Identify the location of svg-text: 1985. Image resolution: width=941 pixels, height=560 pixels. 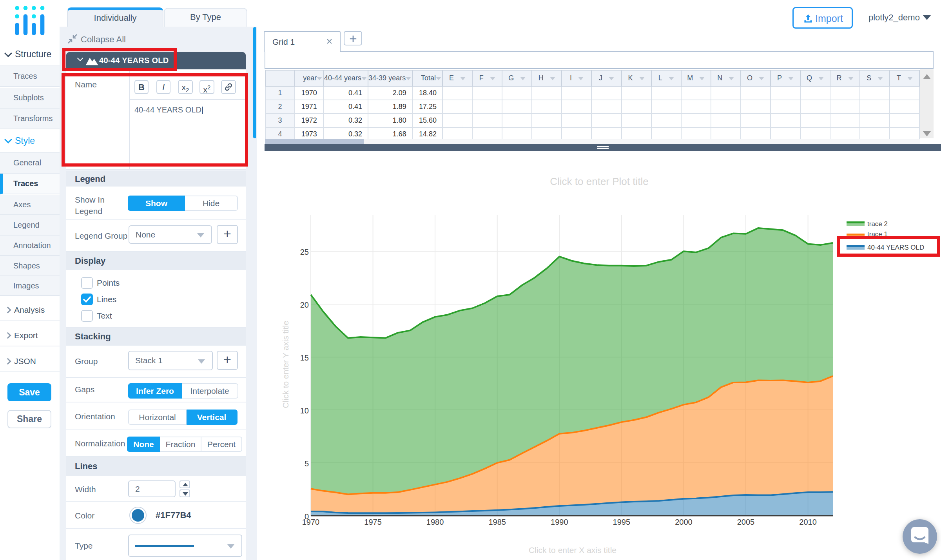
(497, 522).